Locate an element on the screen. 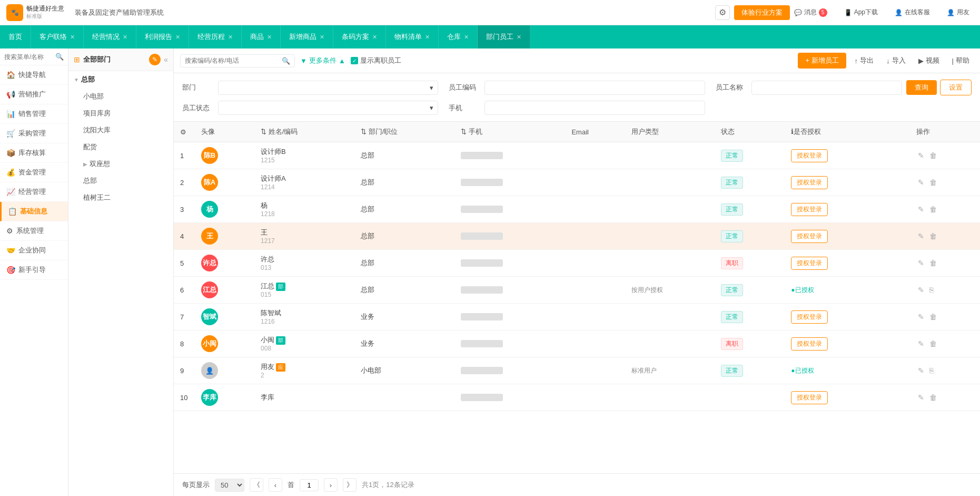  col-phone: ⇅ 手机 is located at coordinates (510, 132).